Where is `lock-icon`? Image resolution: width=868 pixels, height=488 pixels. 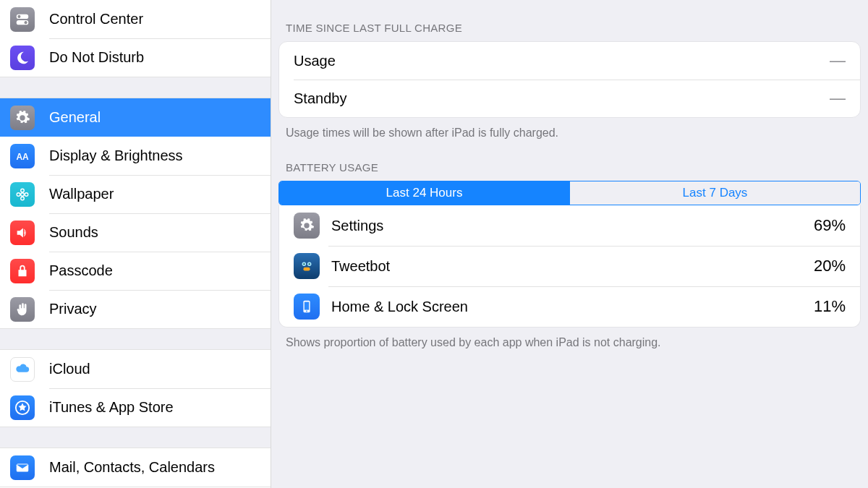
lock-icon is located at coordinates (22, 271).